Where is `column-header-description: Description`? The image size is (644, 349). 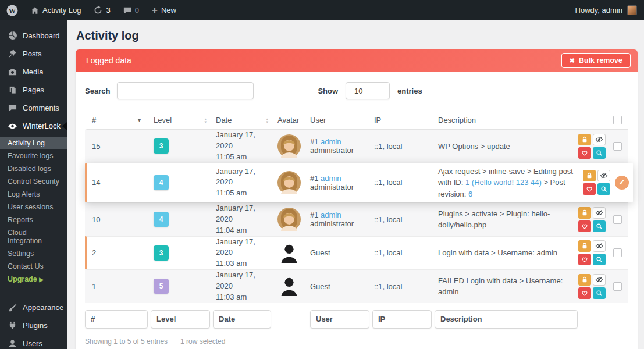 column-header-description: Description is located at coordinates (505, 120).